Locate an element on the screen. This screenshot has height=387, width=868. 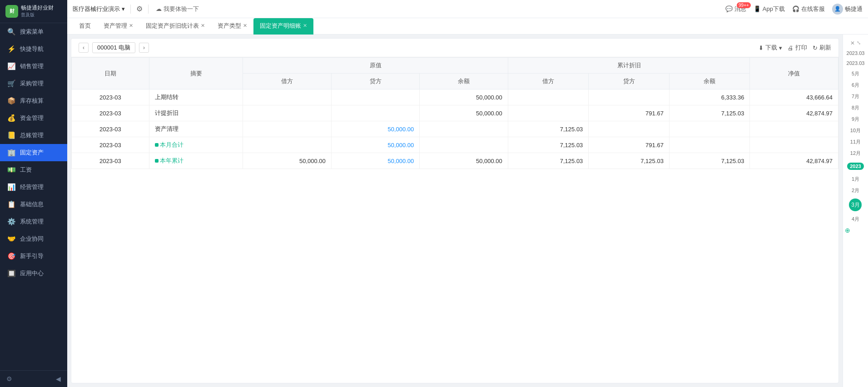
settings-footer-icon: ⚙ is located at coordinates (9, 379).